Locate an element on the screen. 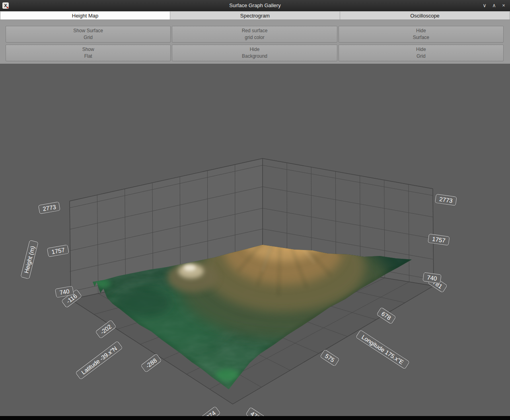 The image size is (510, 420). button-label-line2: Flat is located at coordinates (88, 57).